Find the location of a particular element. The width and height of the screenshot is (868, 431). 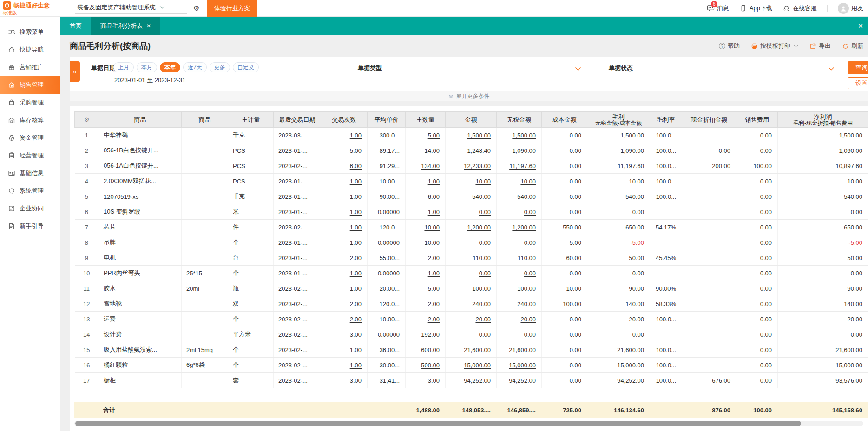

sidebar-item-clipboard: 经营管理 is located at coordinates (30, 156).